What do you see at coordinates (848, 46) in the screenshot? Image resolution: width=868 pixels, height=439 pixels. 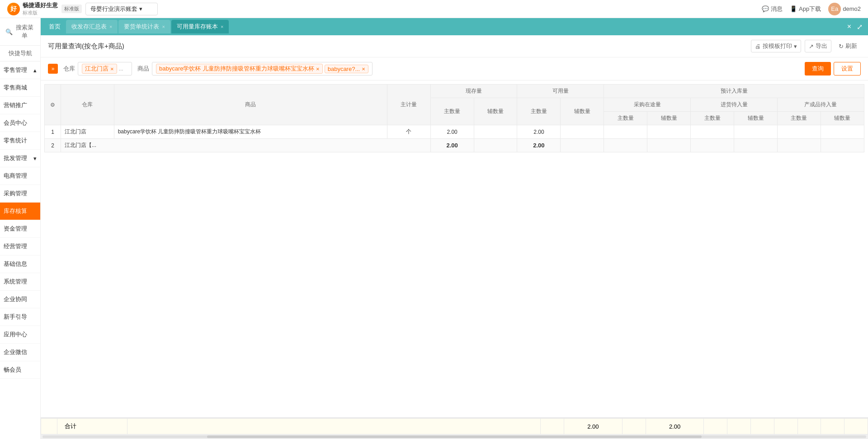 I see `refresh-button: ↻ 刷新` at bounding box center [848, 46].